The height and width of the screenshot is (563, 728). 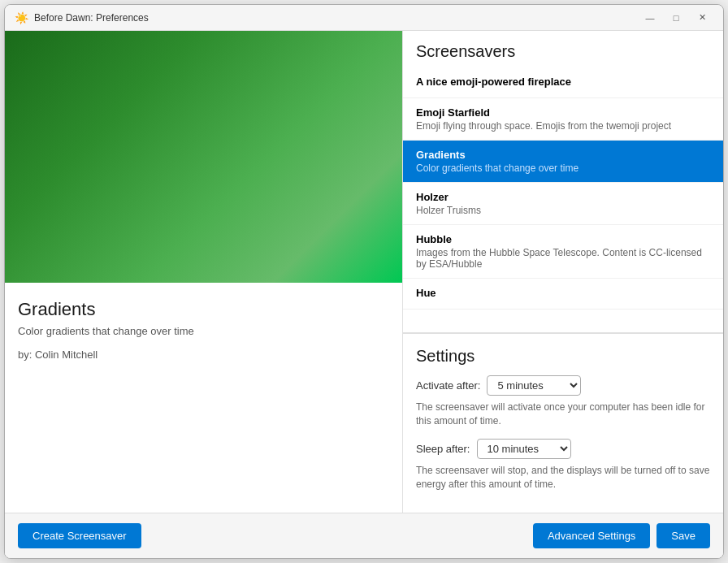 What do you see at coordinates (444, 448) in the screenshot?
I see `sleep-label: Sleep after:` at bounding box center [444, 448].